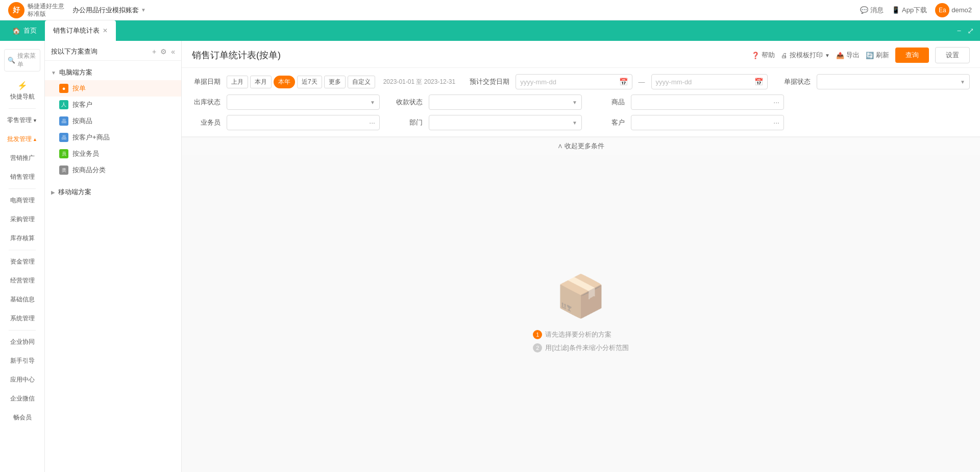 The height and width of the screenshot is (472, 980). I want to click on expand-arrow-icon: ▼, so click(54, 73).